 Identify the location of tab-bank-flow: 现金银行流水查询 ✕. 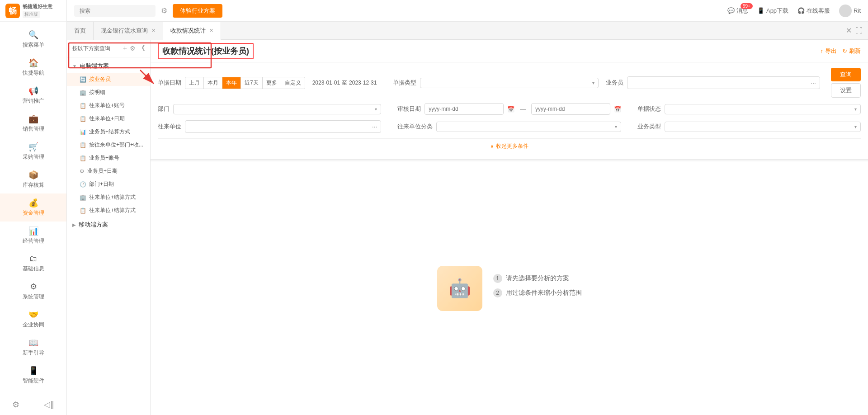
(128, 31).